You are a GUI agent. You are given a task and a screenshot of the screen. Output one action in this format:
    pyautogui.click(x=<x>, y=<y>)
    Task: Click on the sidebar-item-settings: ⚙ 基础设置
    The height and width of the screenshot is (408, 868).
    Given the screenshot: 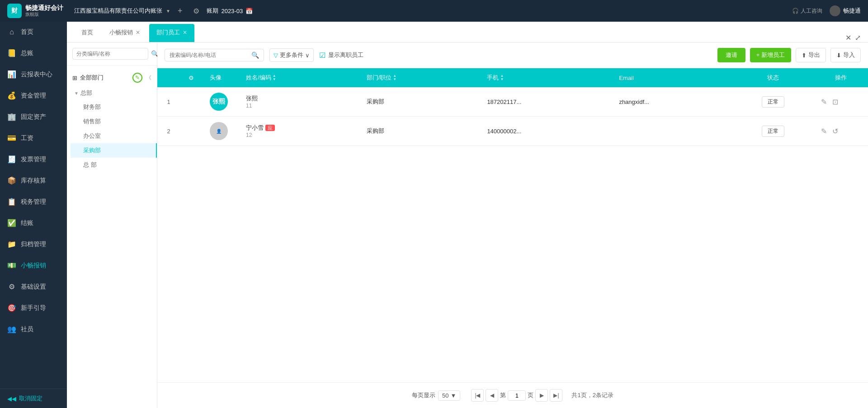 What is the action you would take?
    pyautogui.click(x=33, y=286)
    